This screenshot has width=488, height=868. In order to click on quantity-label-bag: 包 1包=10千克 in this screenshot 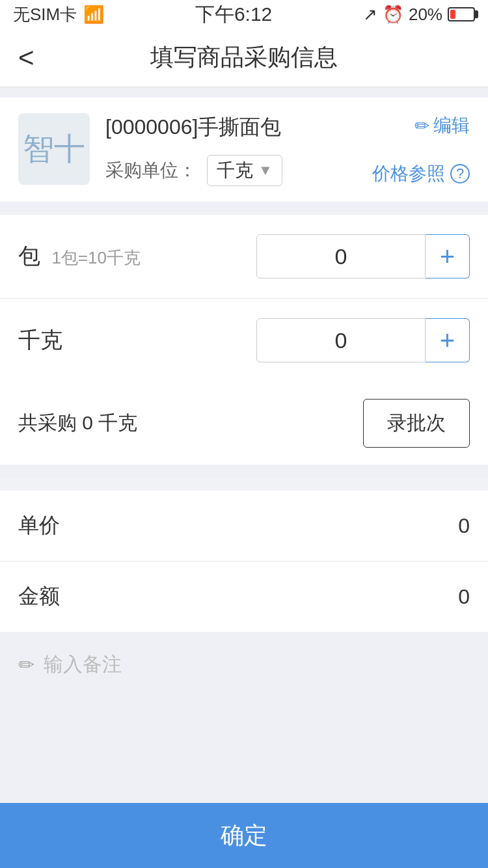, I will do `click(137, 256)`.